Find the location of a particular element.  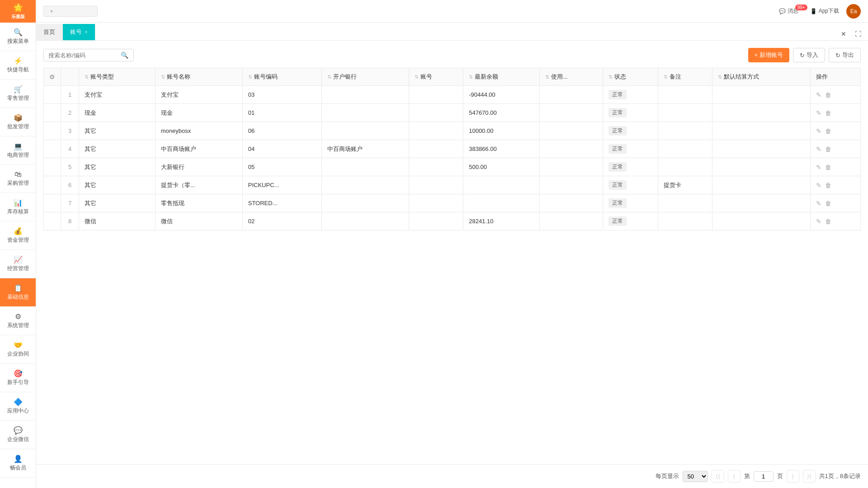

col-bank: 开户银行 is located at coordinates (365, 77).